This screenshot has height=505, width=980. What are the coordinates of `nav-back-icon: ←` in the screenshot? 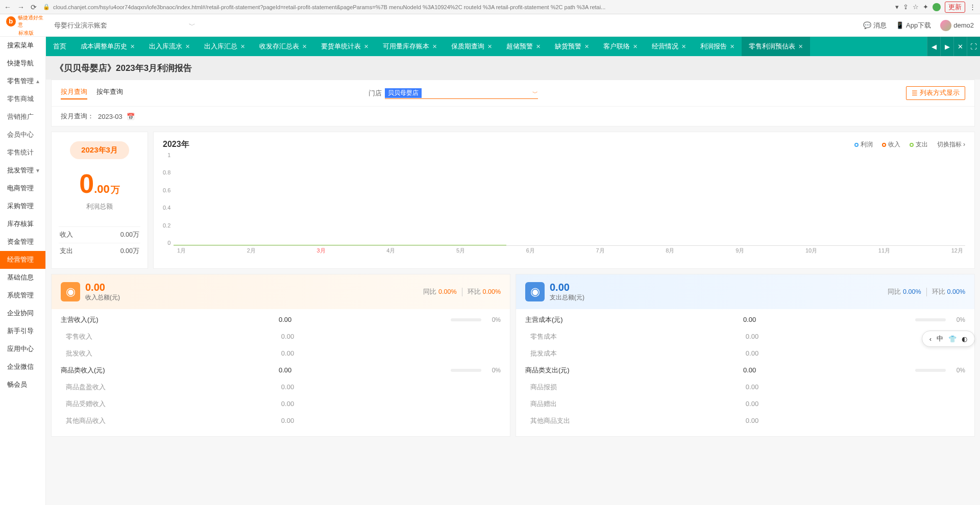 It's located at (8, 7).